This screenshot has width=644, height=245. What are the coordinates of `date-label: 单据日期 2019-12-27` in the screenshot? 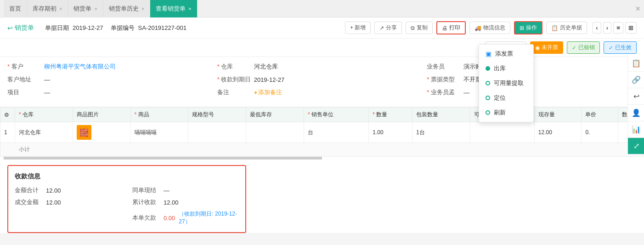 It's located at (74, 28).